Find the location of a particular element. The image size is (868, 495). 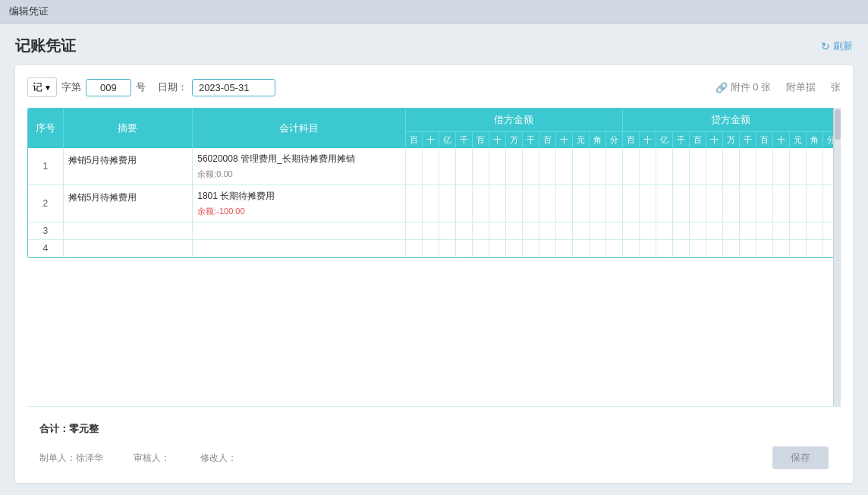

save-button: 保存 is located at coordinates (800, 458).